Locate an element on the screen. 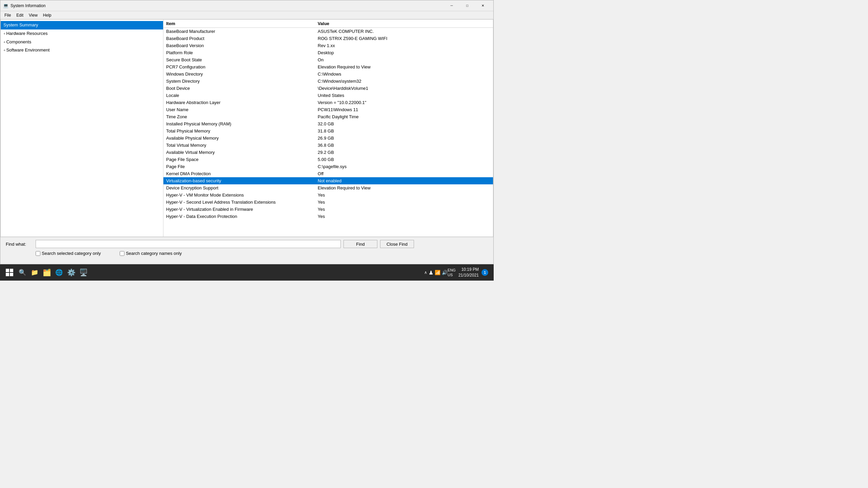 The width and height of the screenshot is (868, 488). tree-item-label: System Summary is located at coordinates (21, 25).